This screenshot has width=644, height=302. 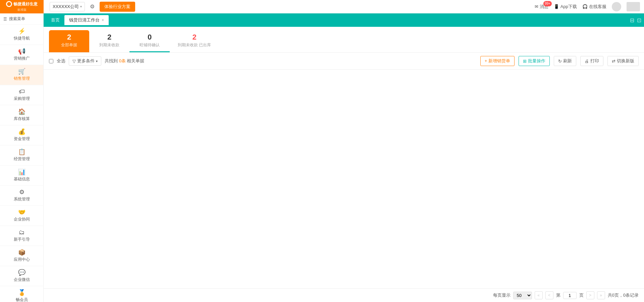 I want to click on marketing-label: 营销推广, so click(x=22, y=58).